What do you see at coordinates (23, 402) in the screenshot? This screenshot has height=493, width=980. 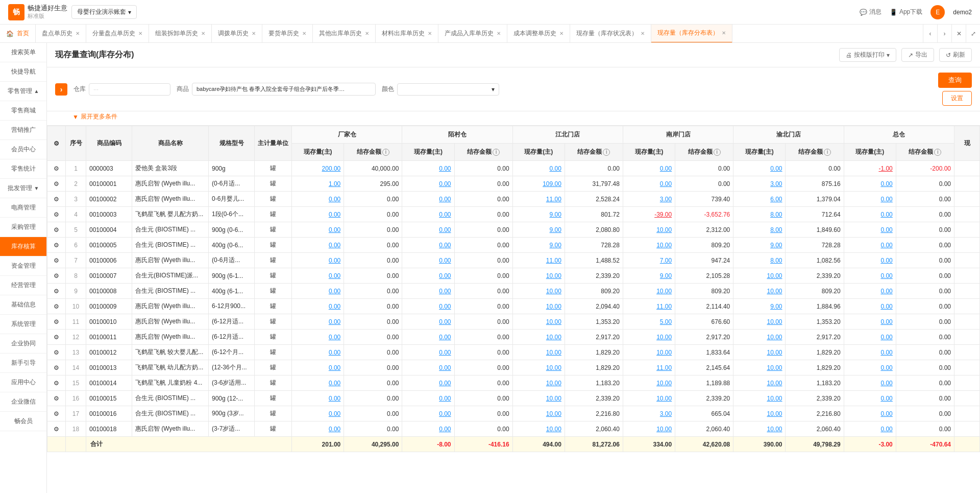 I see `sidebar-item-wechat: 企业微信` at bounding box center [23, 402].